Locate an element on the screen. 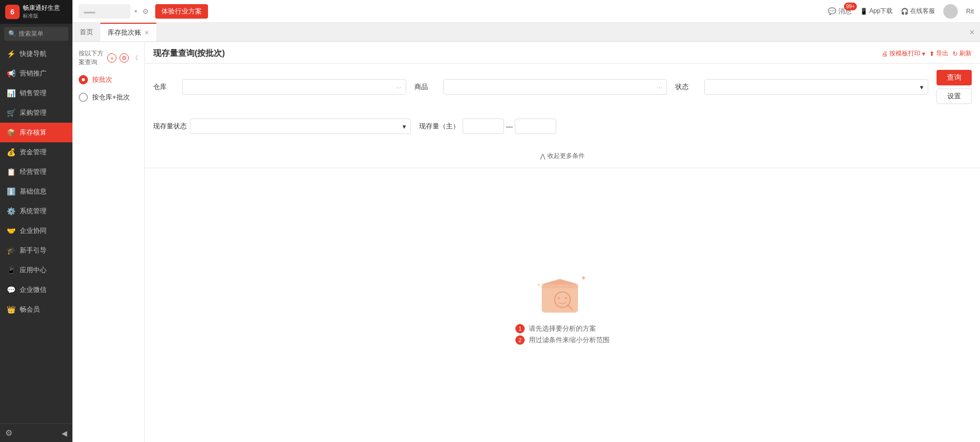 The height and width of the screenshot is (442, 980). online-service-btn: 🎧 在线客服 is located at coordinates (918, 11).